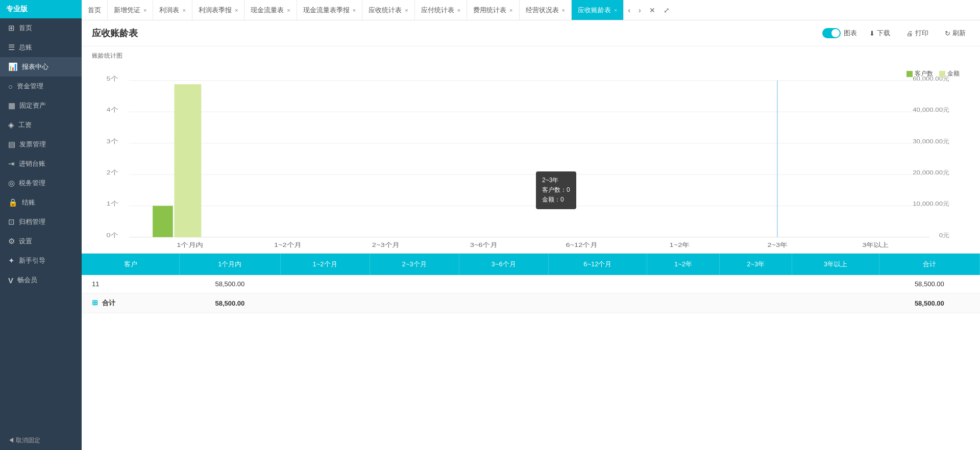 The height and width of the screenshot is (450, 980). Describe the element at coordinates (190, 245) in the screenshot. I see `svg-text: 1个月内` at that location.